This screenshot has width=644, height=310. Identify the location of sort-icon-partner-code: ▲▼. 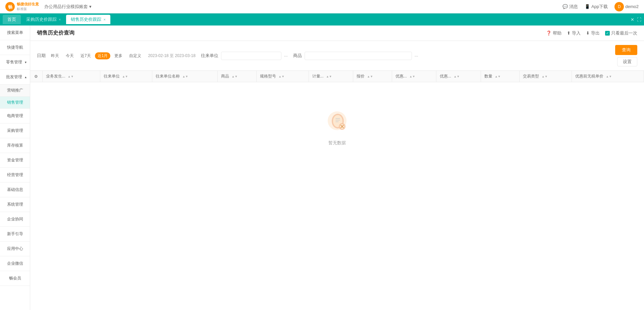
(125, 76).